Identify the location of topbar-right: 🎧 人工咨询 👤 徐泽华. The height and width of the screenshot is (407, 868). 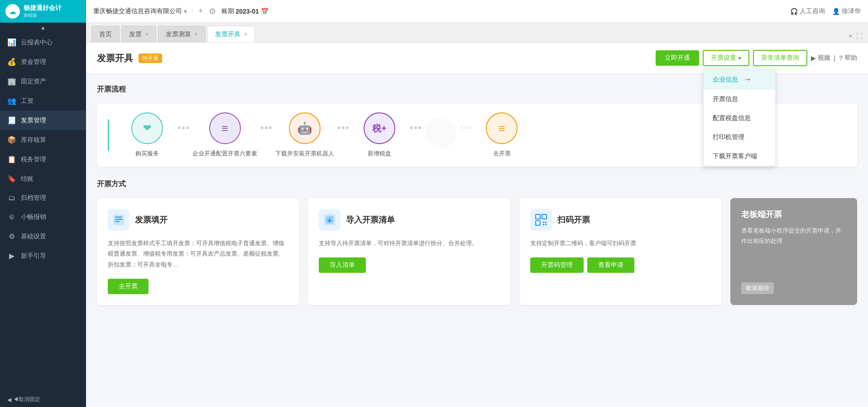
(825, 11).